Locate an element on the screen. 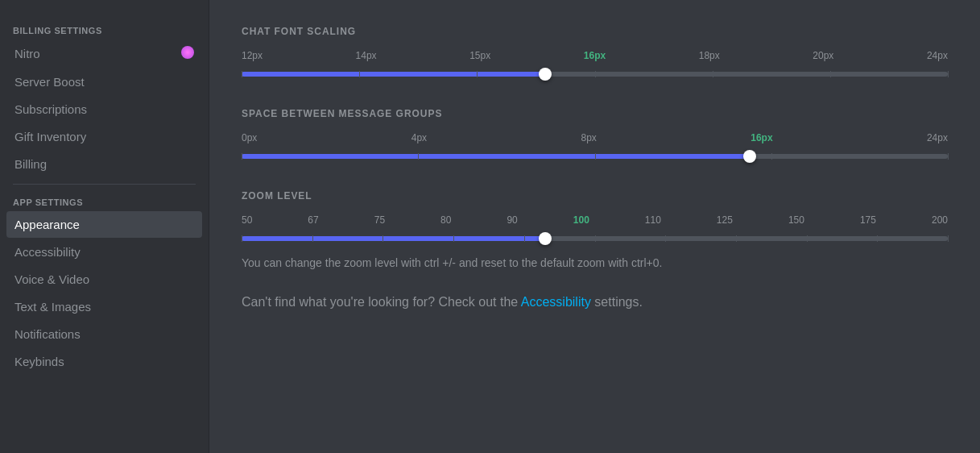 The image size is (980, 453). label-100-active: 100 is located at coordinates (581, 220).